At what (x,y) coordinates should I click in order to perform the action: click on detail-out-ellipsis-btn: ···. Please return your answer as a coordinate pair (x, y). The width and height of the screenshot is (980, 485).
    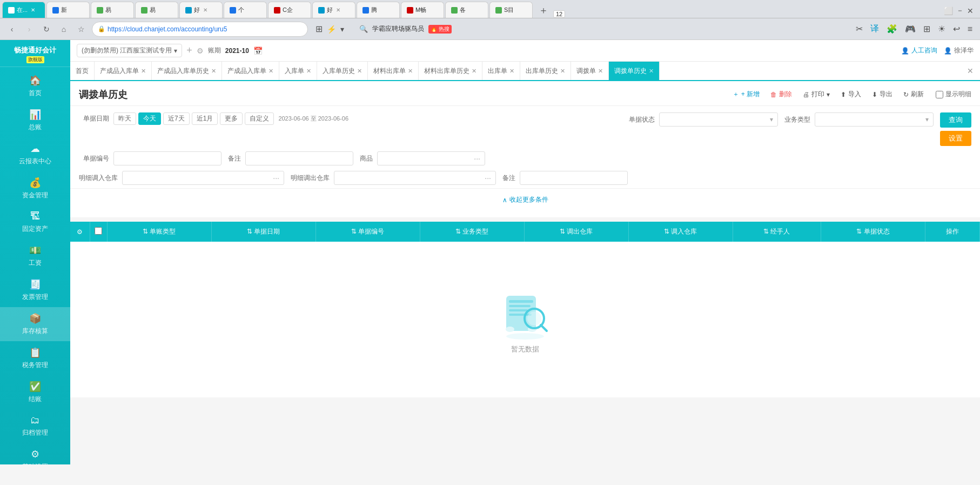
    Looking at the image, I should click on (488, 178).